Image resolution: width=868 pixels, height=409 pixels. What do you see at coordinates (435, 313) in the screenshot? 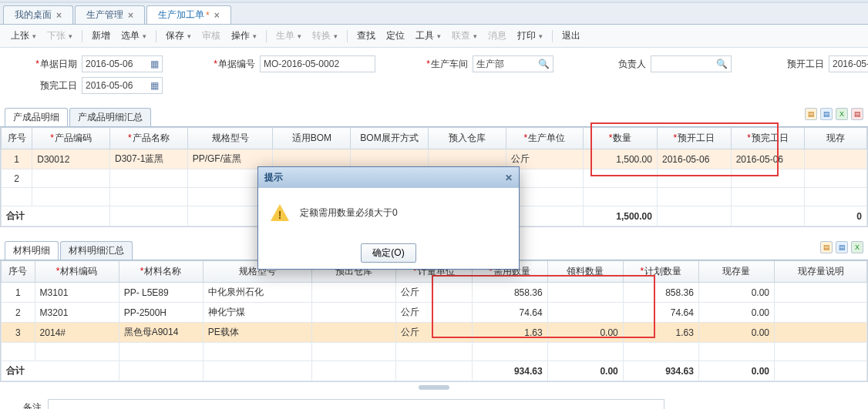
I see `table-row: 2M3201PP-2500H 神化宁煤公斤 74.64 74.640.00` at bounding box center [435, 313].